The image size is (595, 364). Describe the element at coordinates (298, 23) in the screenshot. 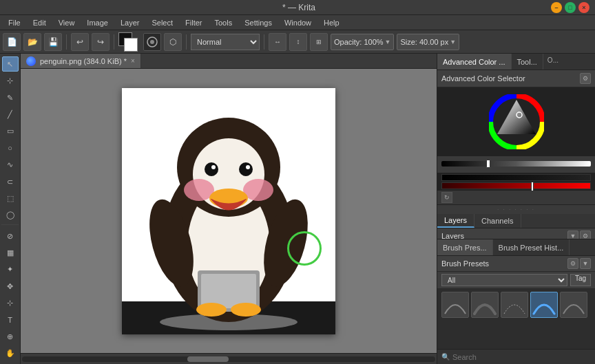

I see `menu-window: Window` at that location.